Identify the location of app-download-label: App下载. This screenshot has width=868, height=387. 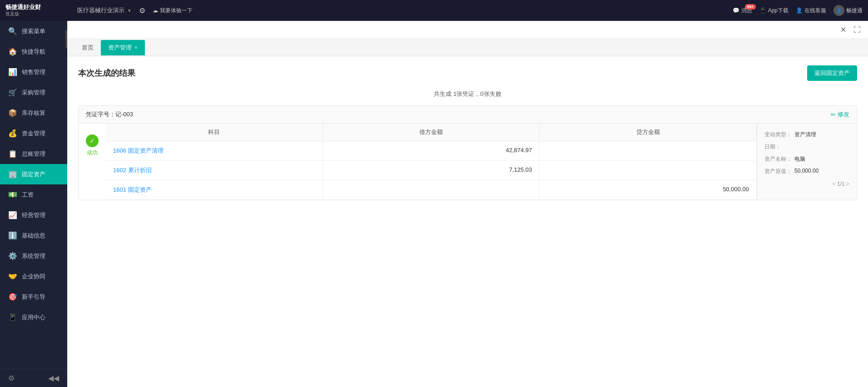
(779, 11).